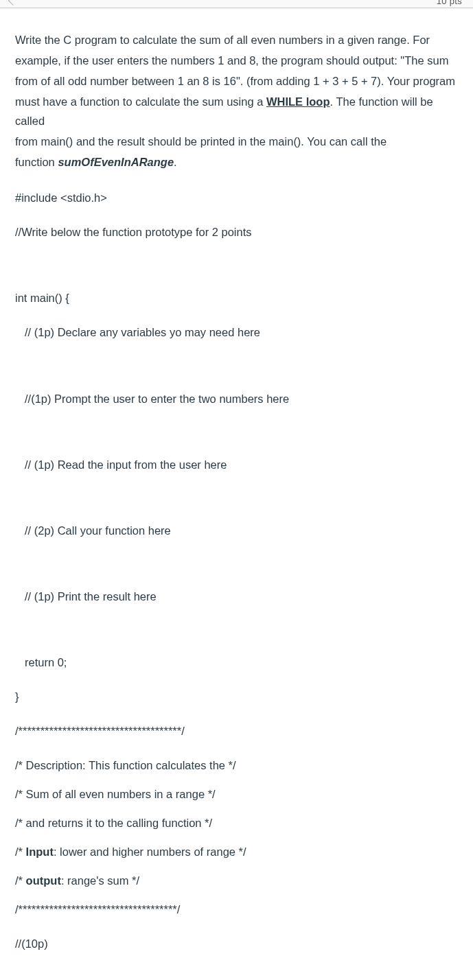  Describe the element at coordinates (236, 909) in the screenshot. I see `code-line: /************************************/` at that location.